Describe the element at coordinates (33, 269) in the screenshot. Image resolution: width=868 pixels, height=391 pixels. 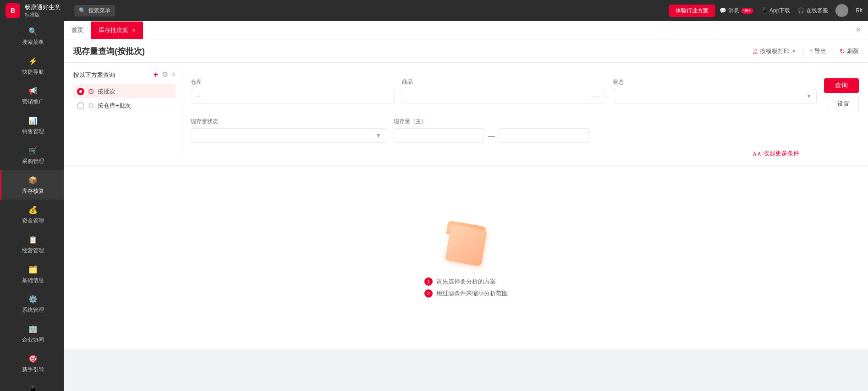
I see `basic-icon: 🗂️` at that location.